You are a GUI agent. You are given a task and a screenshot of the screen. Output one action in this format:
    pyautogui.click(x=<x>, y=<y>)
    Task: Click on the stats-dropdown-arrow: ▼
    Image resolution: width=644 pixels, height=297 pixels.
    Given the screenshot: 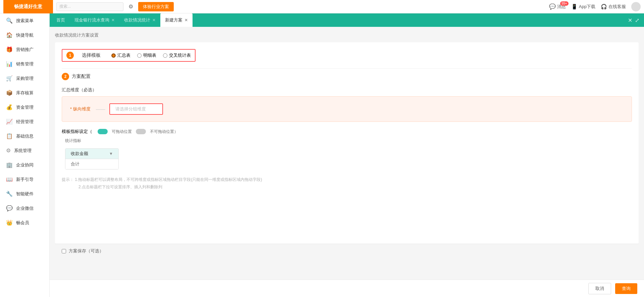 What is the action you would take?
    pyautogui.click(x=111, y=154)
    